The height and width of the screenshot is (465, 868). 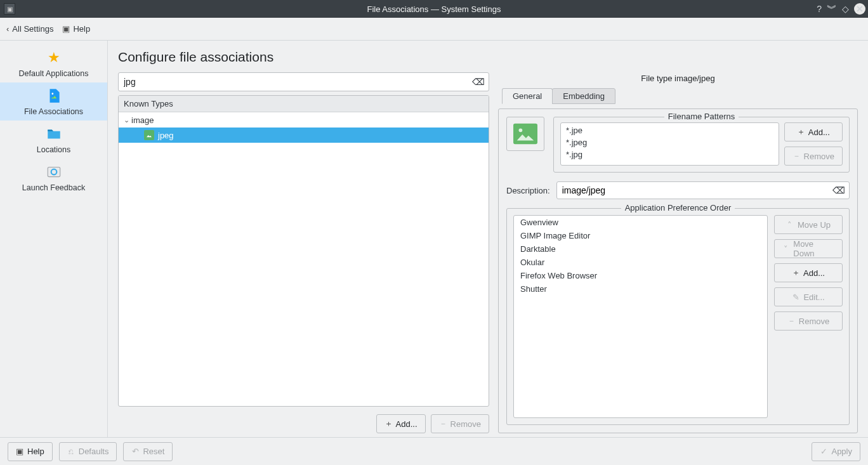 I want to click on search-row: ⌫, so click(x=303, y=82).